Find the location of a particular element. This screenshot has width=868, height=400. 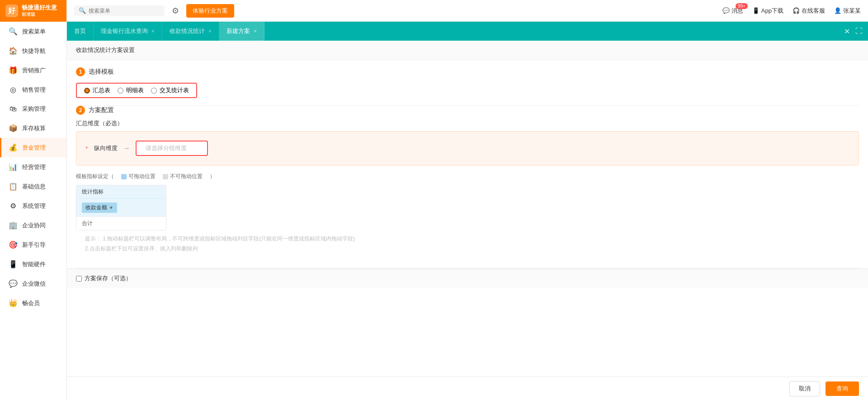

radio-summary-input is located at coordinates (87, 90).